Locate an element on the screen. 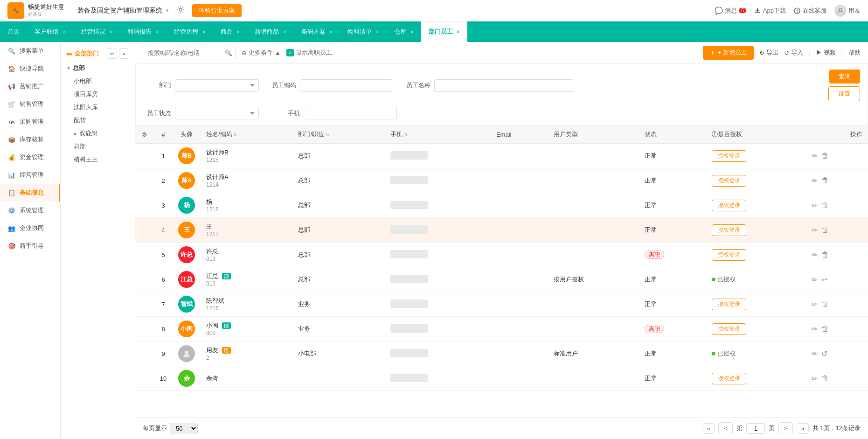  dept-edit-btn: ✏ is located at coordinates (112, 54).